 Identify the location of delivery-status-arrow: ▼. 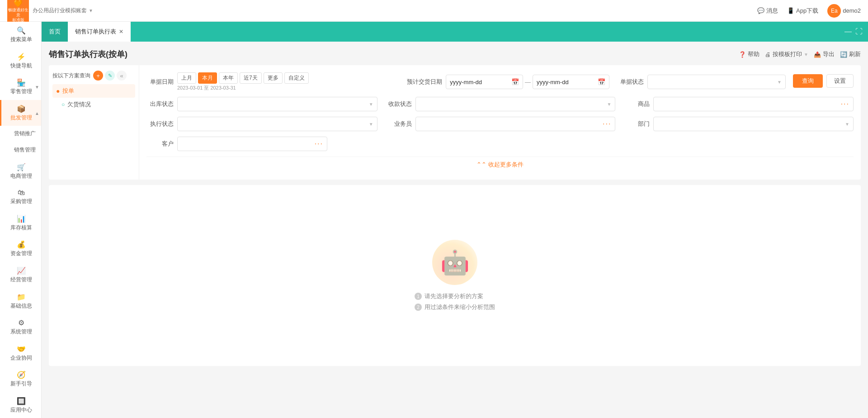
(371, 104).